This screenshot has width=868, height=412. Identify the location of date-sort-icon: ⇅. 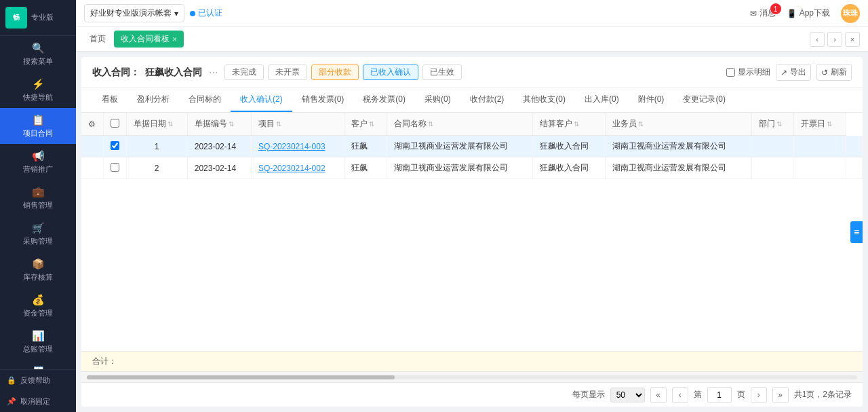
(170, 124).